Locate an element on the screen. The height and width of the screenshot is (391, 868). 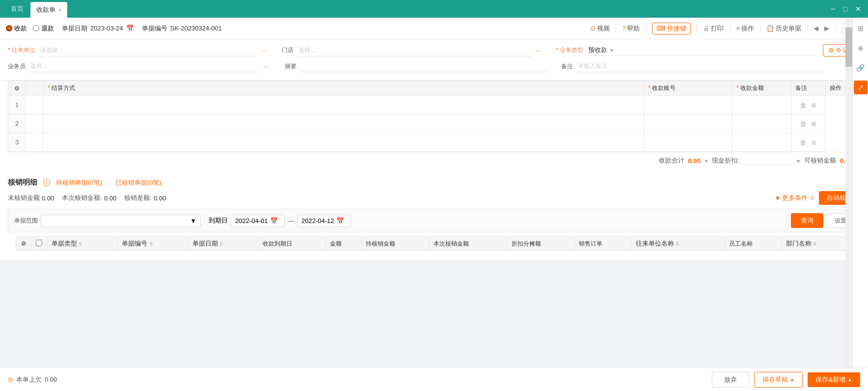
nav-next-btn: ▶ is located at coordinates (827, 28).